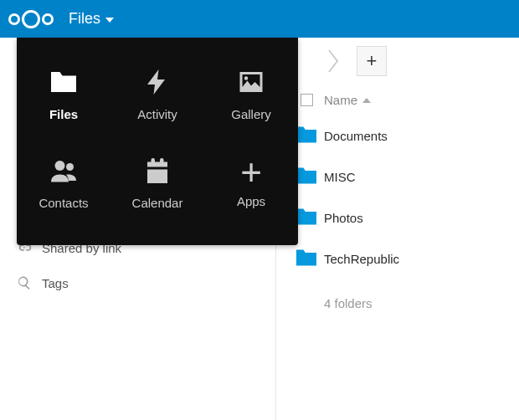 Image resolution: width=519 pixels, height=420 pixels. Describe the element at coordinates (157, 182) in the screenshot. I see `app-menu-item-calendar: Calendar` at that location.